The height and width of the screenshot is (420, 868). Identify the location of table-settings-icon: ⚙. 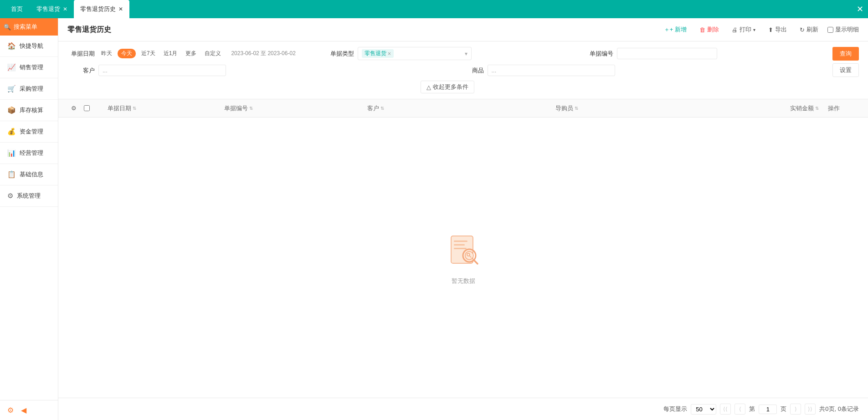
(74, 108).